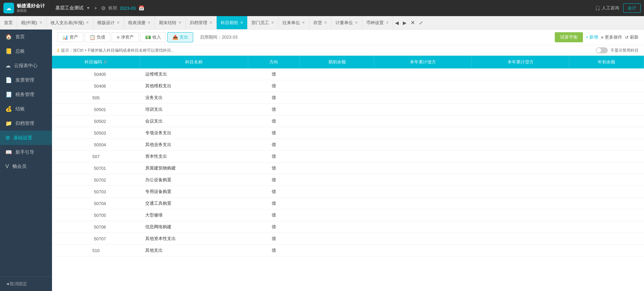  What do you see at coordinates (16, 284) in the screenshot?
I see `collapse-label: ◄取消固定` at bounding box center [16, 284].